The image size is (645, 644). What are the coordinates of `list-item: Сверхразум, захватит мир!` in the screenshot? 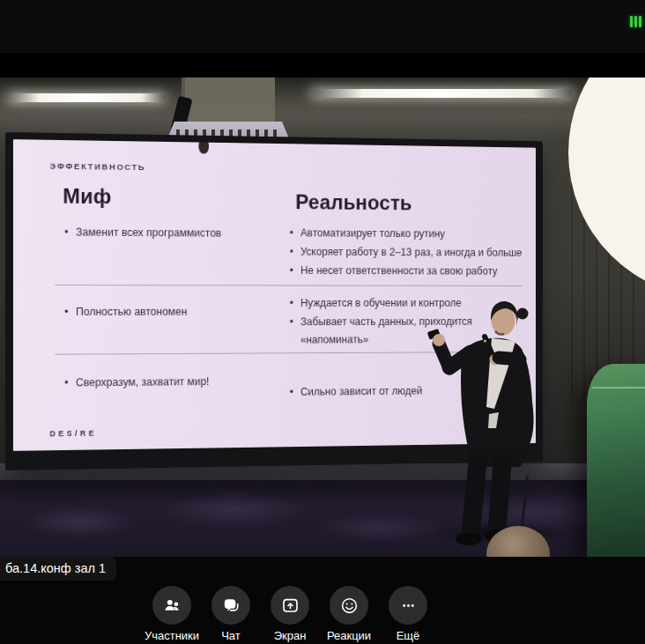 It's located at (178, 382).